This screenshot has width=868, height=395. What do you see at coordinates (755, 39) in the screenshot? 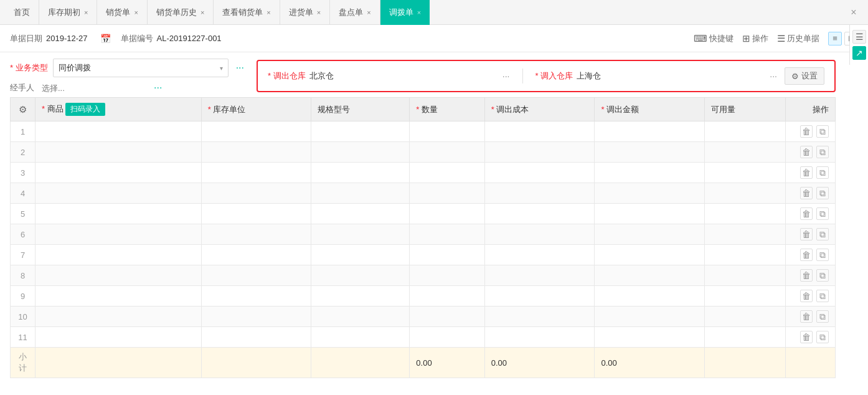
I see `operate-button: ⊞ 操作` at bounding box center [755, 39].